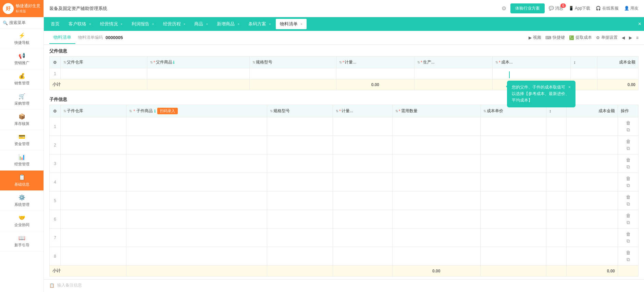  Describe the element at coordinates (70, 285) in the screenshot. I see `note-hint: 输入备注信息` at that location.